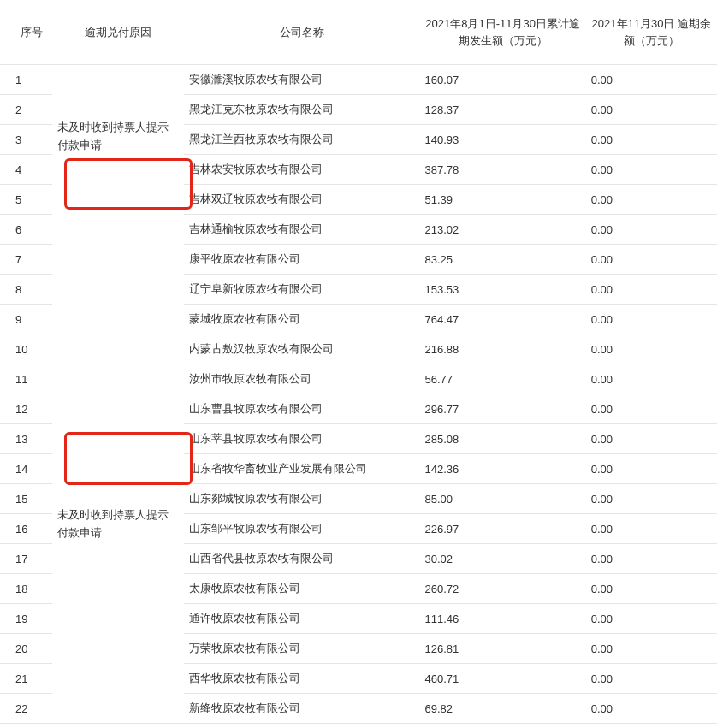 The image size is (717, 728). Describe the element at coordinates (26, 289) in the screenshot. I see `cell-seq: 8` at that location.